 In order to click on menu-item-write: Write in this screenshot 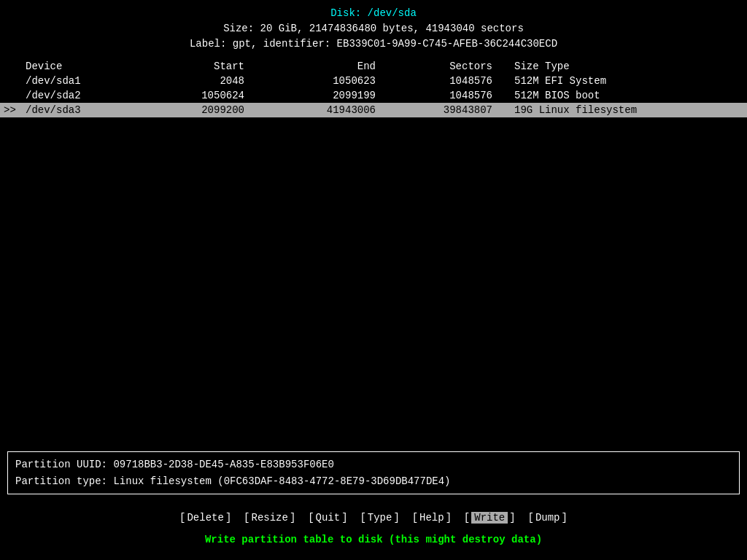, I will do `click(489, 518)`.